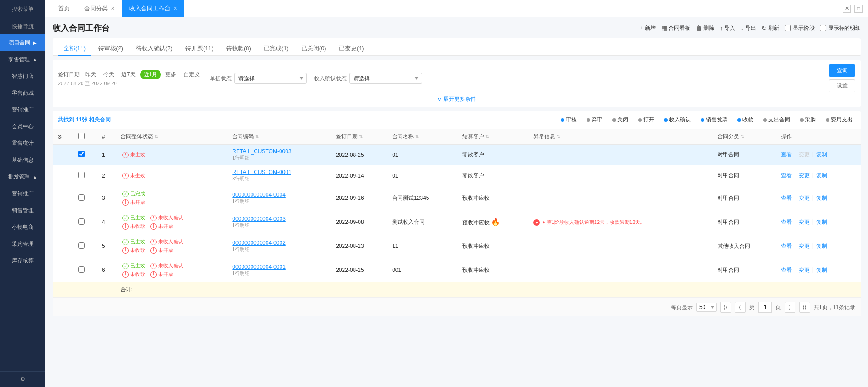 This screenshot has height=387, width=868. Describe the element at coordinates (805, 307) in the screenshot. I see `pagination-last-btn: ⟩⟩` at that location.